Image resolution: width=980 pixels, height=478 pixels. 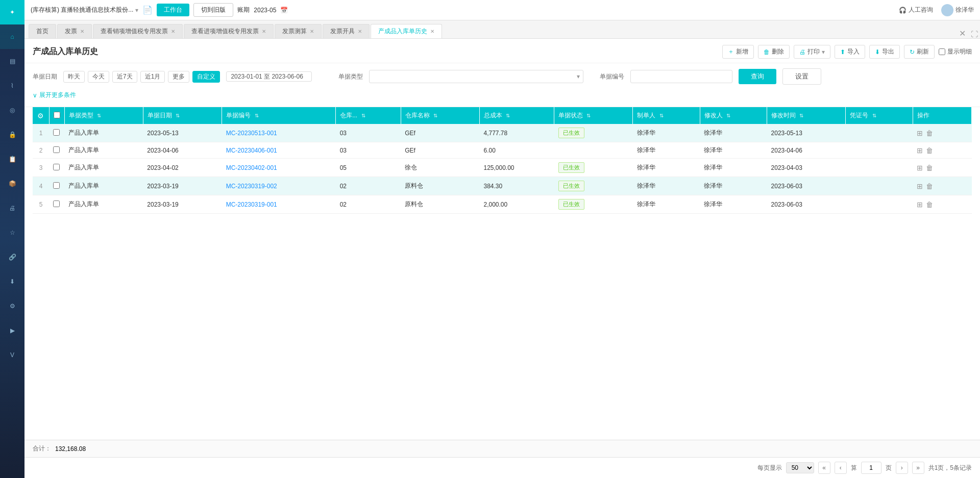 I want to click on sidebar-item-docs: ▤, so click(x=12, y=61).